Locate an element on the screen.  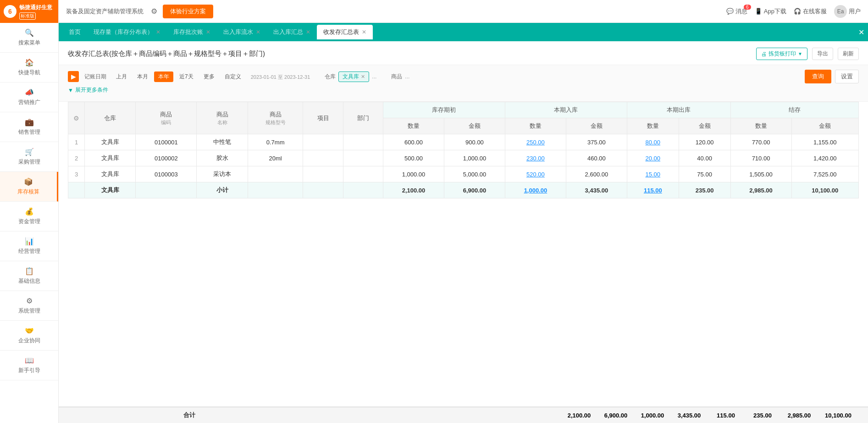
sidebar-item-base-info: 📋 基础信息 is located at coordinates (29, 276).